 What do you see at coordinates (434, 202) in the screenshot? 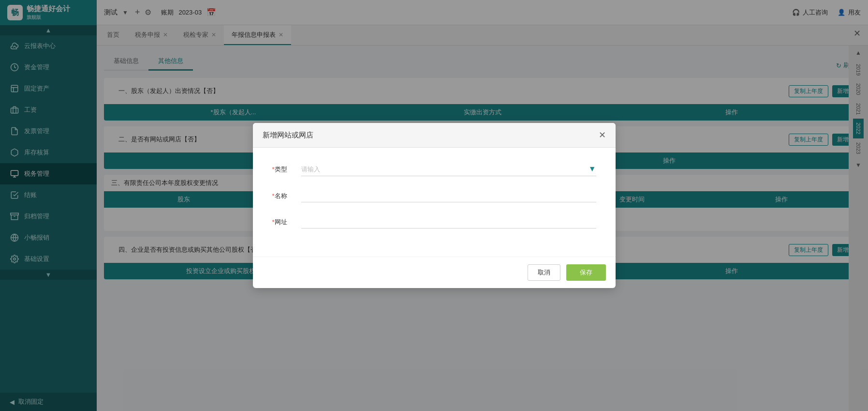
I see `dialog-body: *类型 ▼ *名称 *网址` at bounding box center [434, 202].